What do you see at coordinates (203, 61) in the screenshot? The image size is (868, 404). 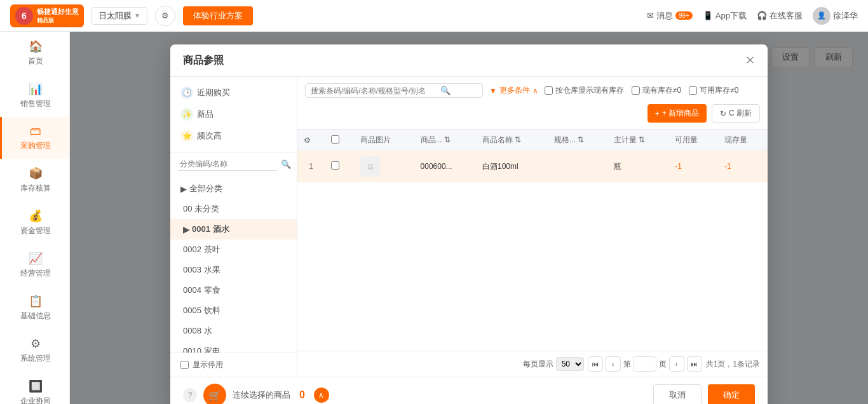 I see `dialog-title: 商品参照` at bounding box center [203, 61].